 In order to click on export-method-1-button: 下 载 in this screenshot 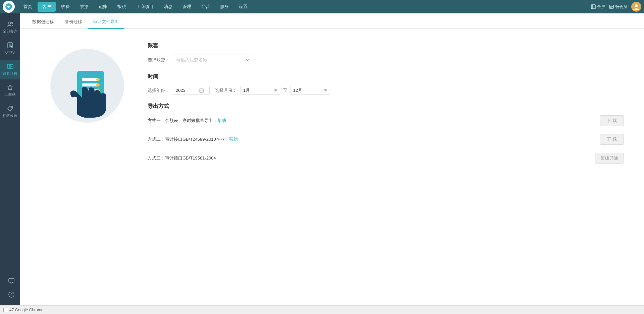, I will do `click(612, 121)`.